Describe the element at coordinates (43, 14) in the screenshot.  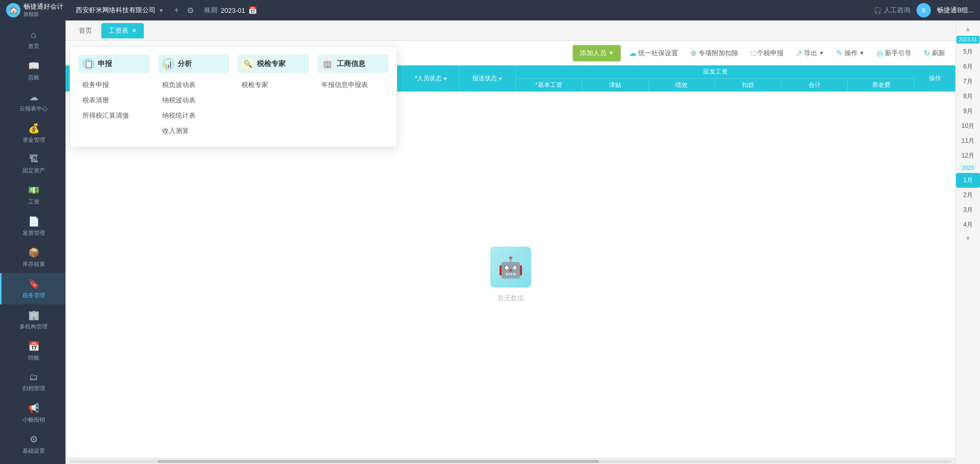
I see `logo-sub: 旗舰版` at that location.